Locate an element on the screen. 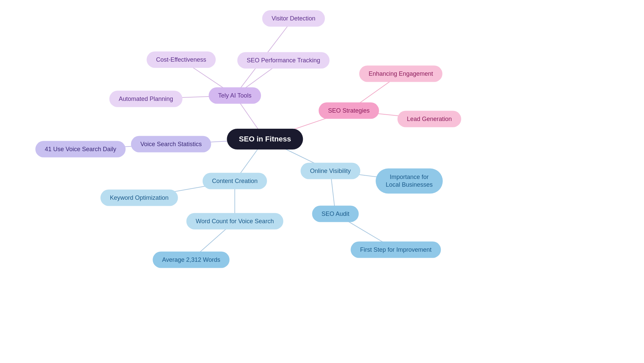 This screenshot has width=644, height=363. content-creation-node: Content Creation is located at coordinates (235, 181).